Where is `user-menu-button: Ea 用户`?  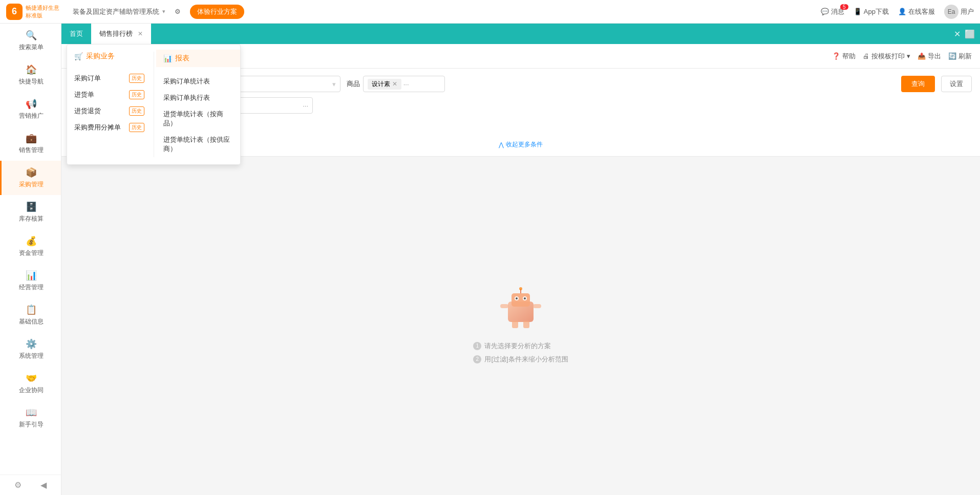
user-menu-button: Ea 用户 is located at coordinates (959, 12).